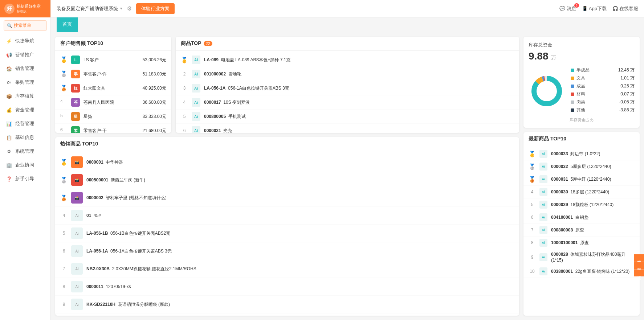  What do you see at coordinates (532, 154) in the screenshot?
I see `new-rank: 🥇` at bounding box center [532, 154].